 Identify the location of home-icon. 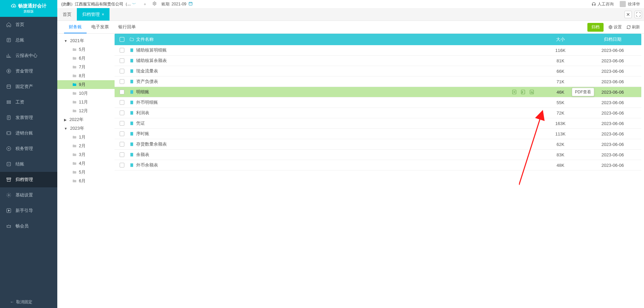
(9, 25).